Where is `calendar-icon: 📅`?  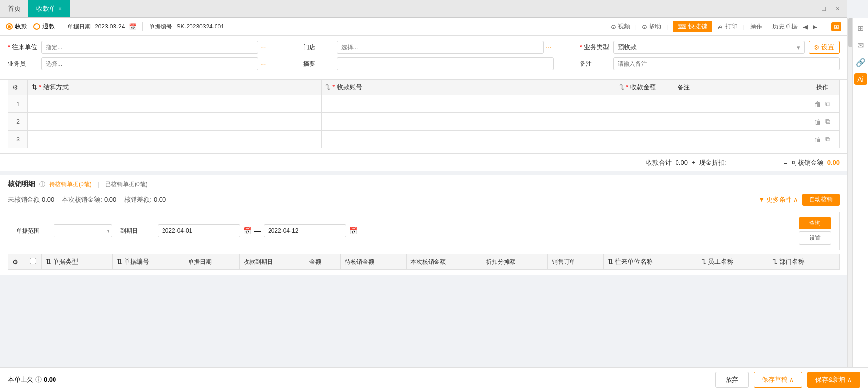
calendar-icon: 📅 is located at coordinates (133, 27).